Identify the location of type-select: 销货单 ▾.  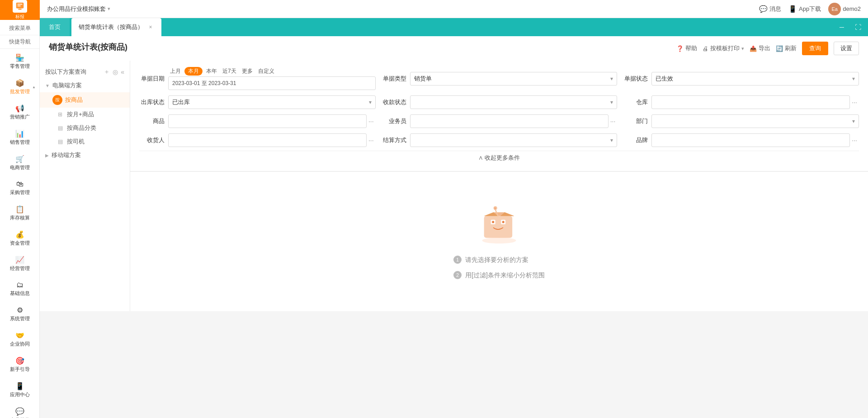
(514, 79).